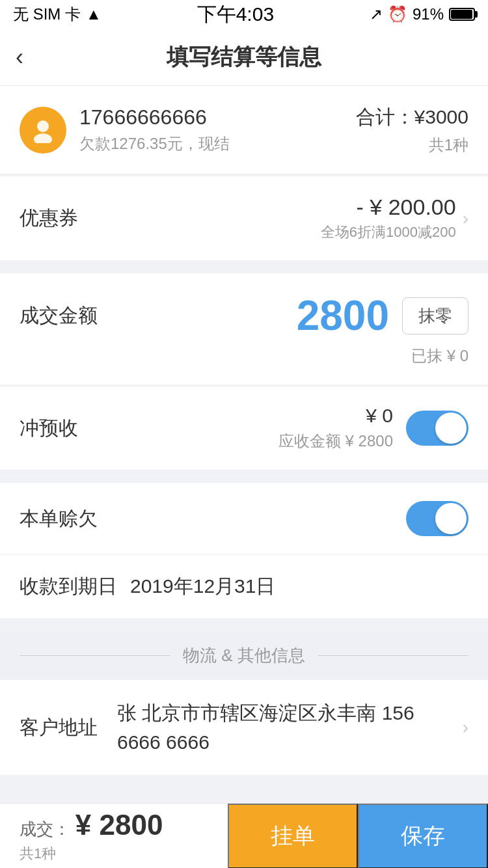 The width and height of the screenshot is (488, 868). Describe the element at coordinates (462, 14) in the screenshot. I see `battery-icon` at that location.